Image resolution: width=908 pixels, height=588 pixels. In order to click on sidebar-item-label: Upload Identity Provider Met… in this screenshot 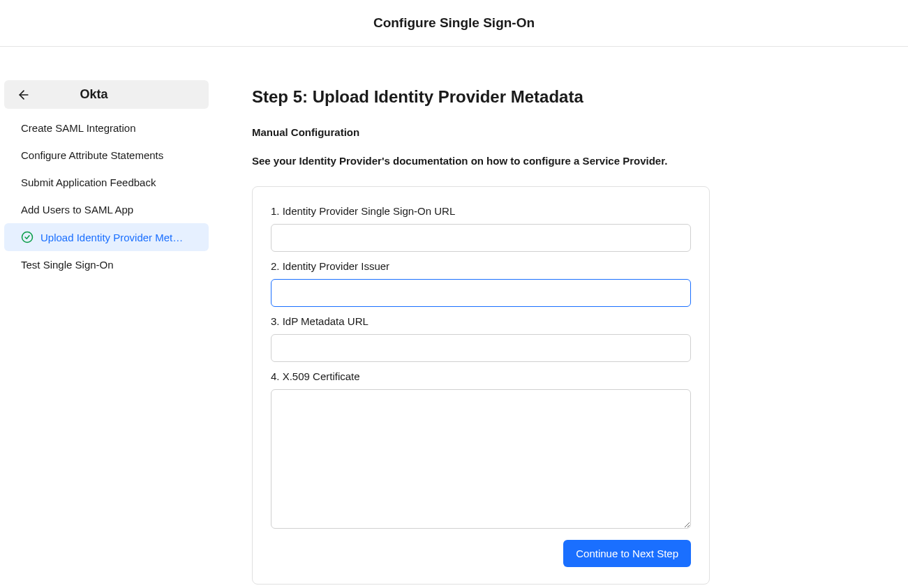, I will do `click(112, 237)`.